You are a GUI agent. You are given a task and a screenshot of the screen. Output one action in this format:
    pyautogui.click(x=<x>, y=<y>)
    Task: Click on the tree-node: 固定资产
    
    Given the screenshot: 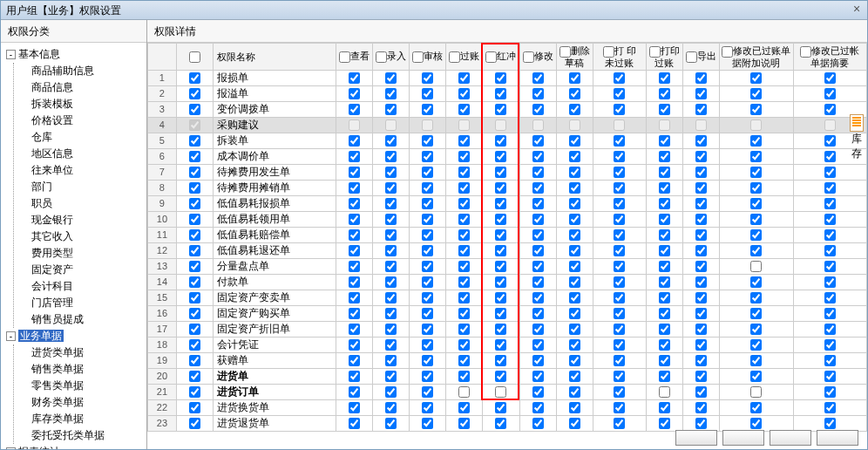 What is the action you would take?
    pyautogui.click(x=80, y=270)
    